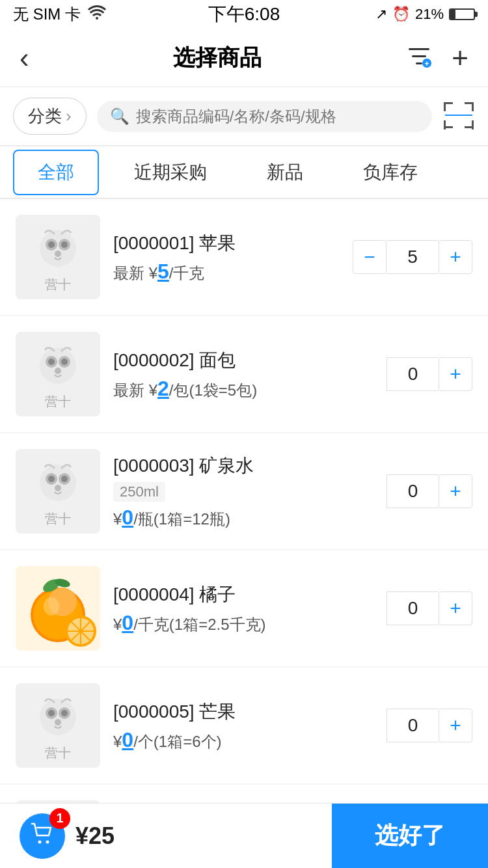  What do you see at coordinates (226, 272) in the screenshot?
I see `product-price: 最新 ¥5/千克` at bounding box center [226, 272].